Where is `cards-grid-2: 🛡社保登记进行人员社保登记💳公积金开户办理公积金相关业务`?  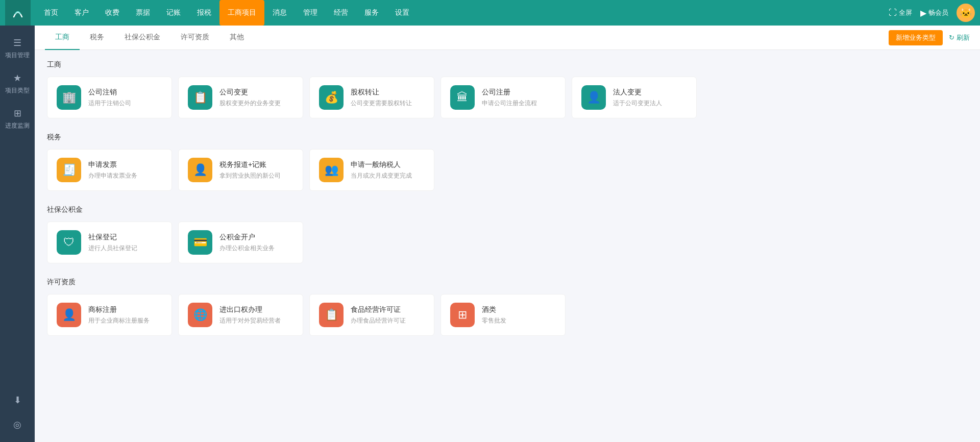
cards-grid-2: 🛡社保登记进行人员社保登记💳公积金开户办理公积金相关业务 is located at coordinates (507, 242).